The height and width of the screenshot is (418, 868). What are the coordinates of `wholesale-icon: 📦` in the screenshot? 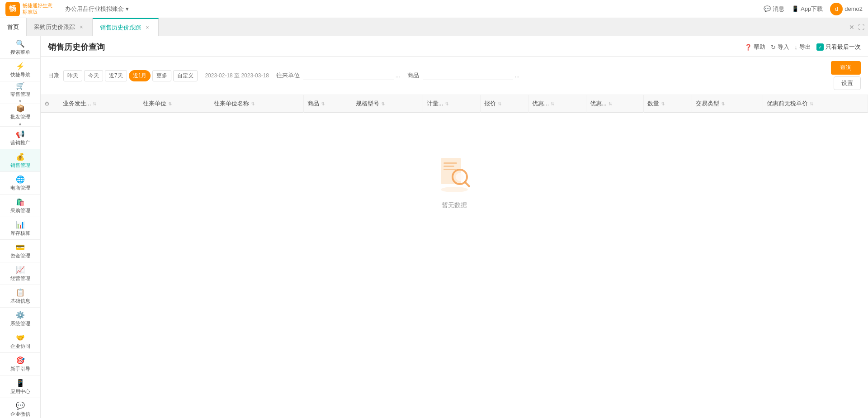 It's located at (20, 109).